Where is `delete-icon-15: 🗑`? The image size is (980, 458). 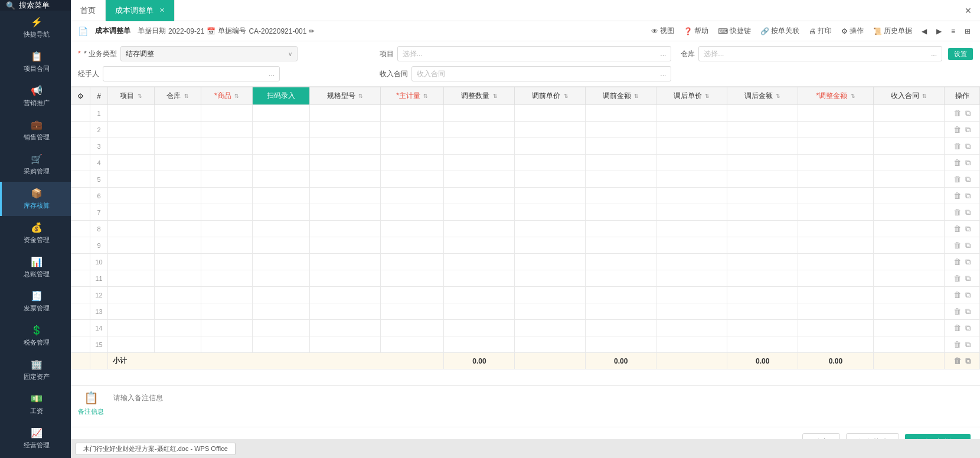
delete-icon-15: 🗑 is located at coordinates (958, 345).